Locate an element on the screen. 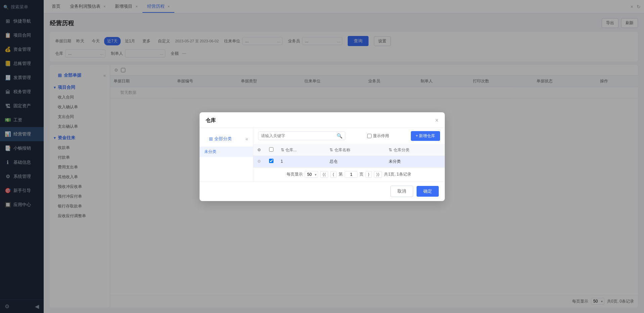  show-disabled-checkbox is located at coordinates (370, 136).